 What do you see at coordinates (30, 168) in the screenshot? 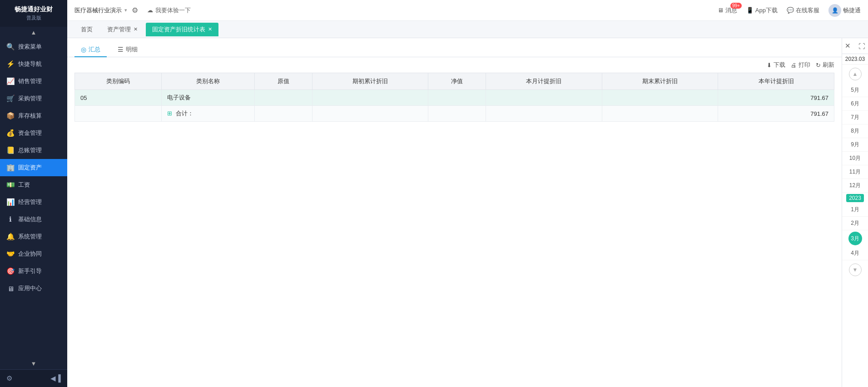
I see `sidebar-item-label: 固定资产` at bounding box center [30, 168].